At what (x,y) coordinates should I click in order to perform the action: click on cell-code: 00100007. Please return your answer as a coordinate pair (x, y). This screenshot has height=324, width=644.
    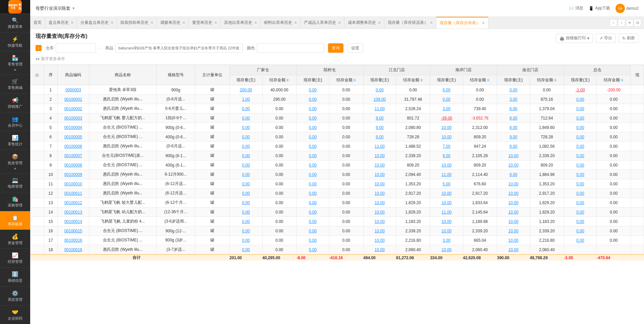
    Looking at the image, I should click on (73, 156).